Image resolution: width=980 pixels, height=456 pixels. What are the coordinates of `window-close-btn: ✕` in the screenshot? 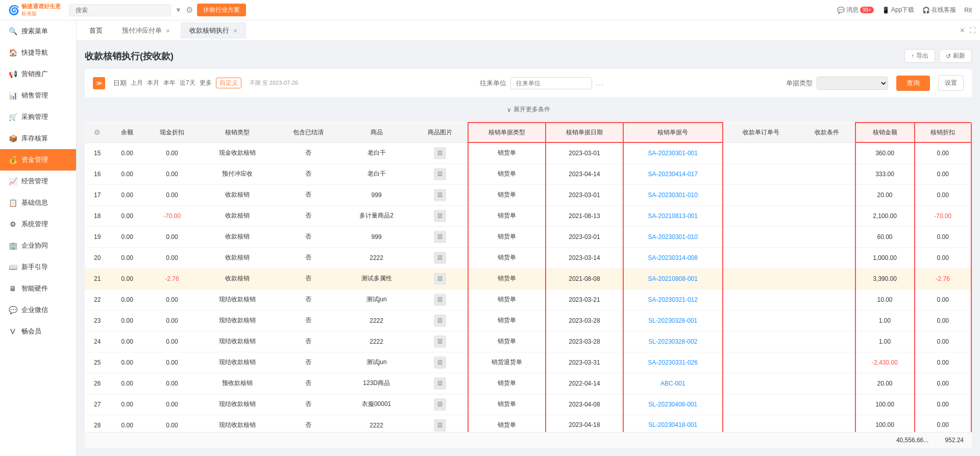 It's located at (963, 31).